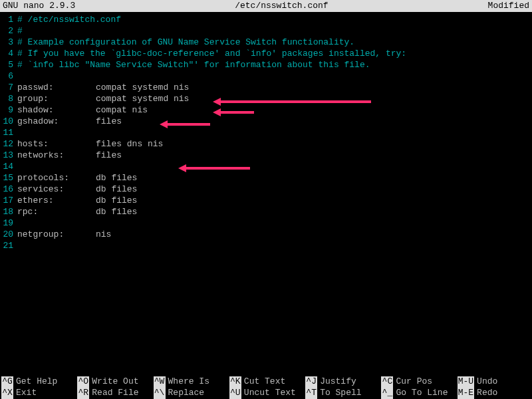 The height and width of the screenshot is (399, 532). Describe the element at coordinates (7, 65) in the screenshot. I see `line-number: 5` at that location.